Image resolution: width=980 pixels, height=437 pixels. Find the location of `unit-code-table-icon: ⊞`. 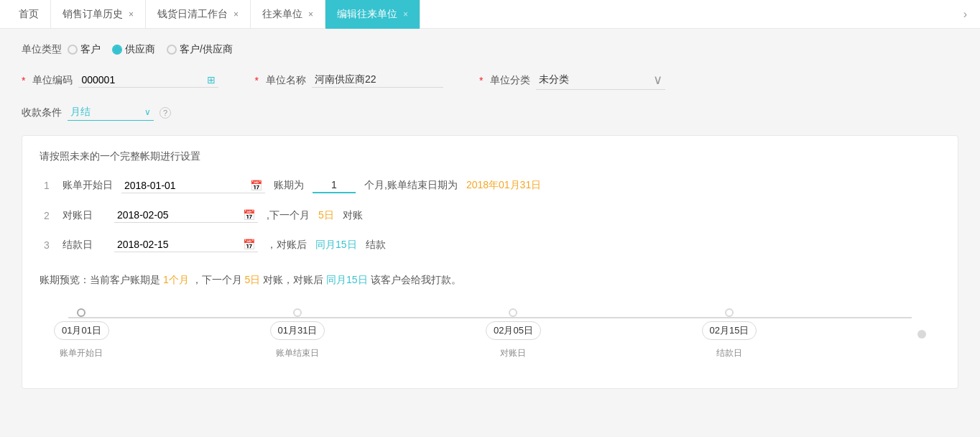

unit-code-table-icon: ⊞ is located at coordinates (211, 80).